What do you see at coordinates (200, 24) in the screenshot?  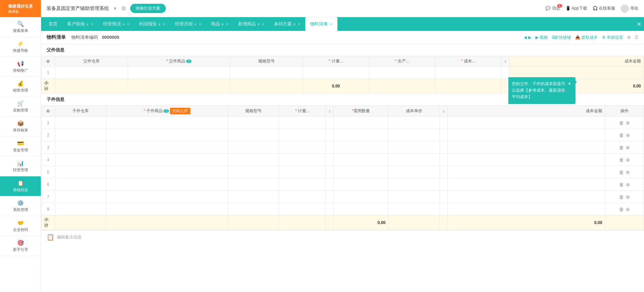 I see `tab-history-close: ✕` at bounding box center [200, 24].